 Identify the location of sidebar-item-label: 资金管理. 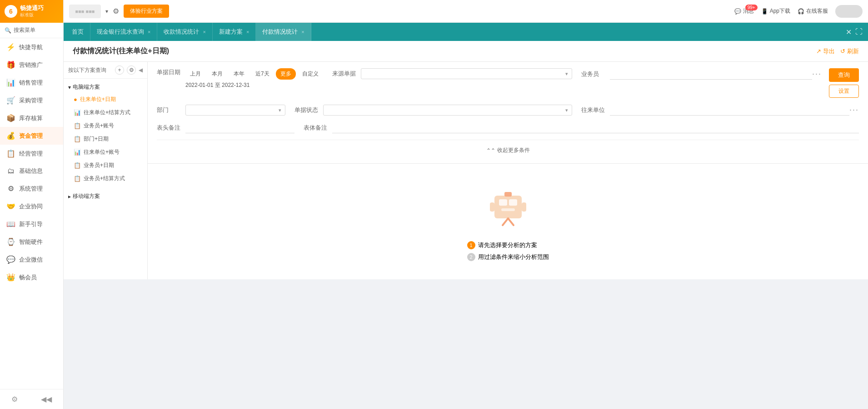
(31, 136).